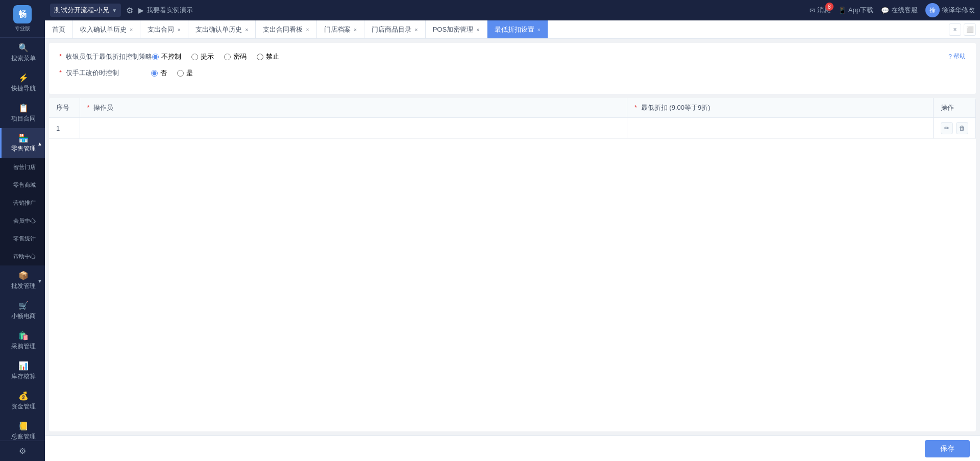  Describe the element at coordinates (22, 19) in the screenshot. I see `sidebar-logo: 畅 专业版` at that location.